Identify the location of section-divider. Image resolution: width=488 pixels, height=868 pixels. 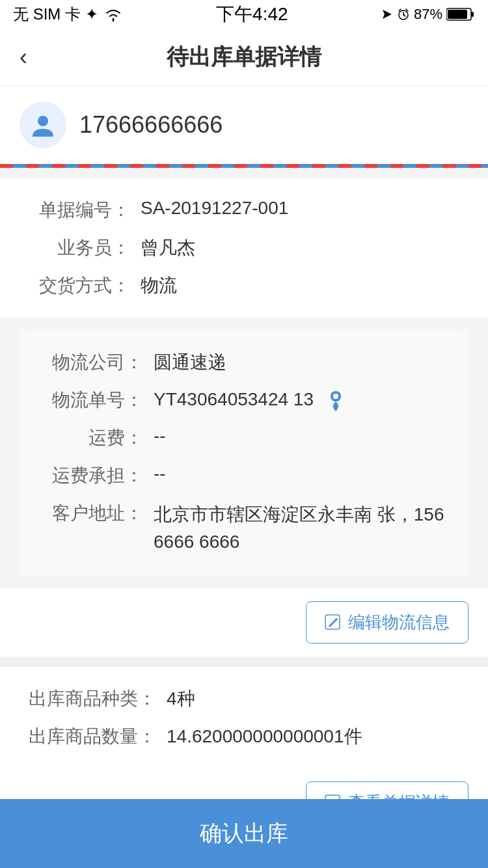
(244, 662).